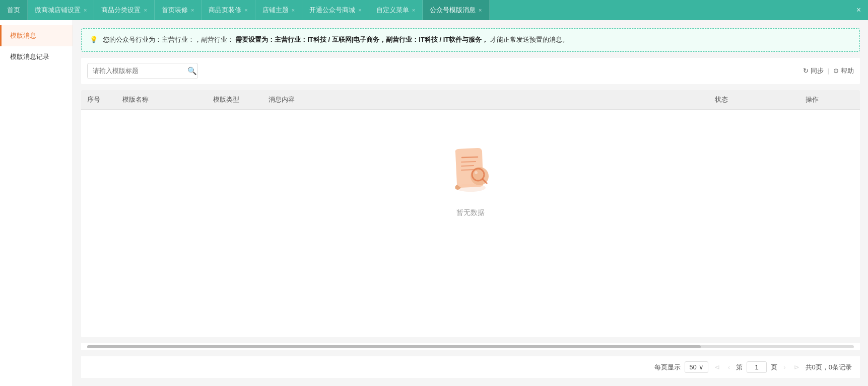 This screenshot has height=386, width=868. Describe the element at coordinates (362, 39) in the screenshot. I see `info-highlight: 需要设置为：主营行业：IT科技 / 互联网|电子商务，副营行业：IT科技 / I…` at that location.